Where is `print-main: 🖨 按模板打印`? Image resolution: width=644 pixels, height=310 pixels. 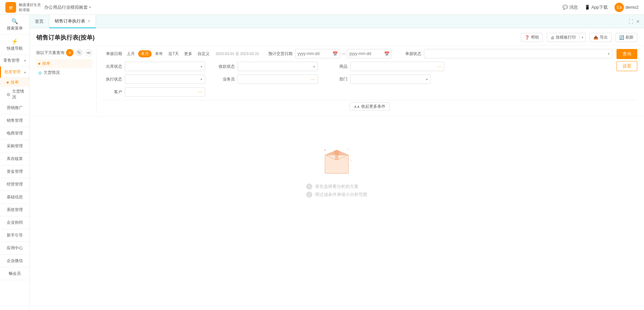 print-main: 🖨 按模板打印 is located at coordinates (563, 38).